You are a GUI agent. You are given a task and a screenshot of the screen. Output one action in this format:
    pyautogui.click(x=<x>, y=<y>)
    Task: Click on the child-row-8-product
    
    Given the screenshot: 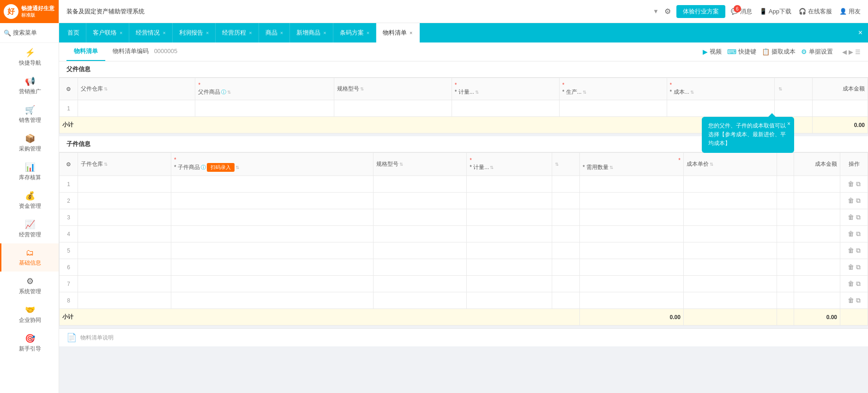 What is the action you would take?
    pyautogui.click(x=272, y=301)
    